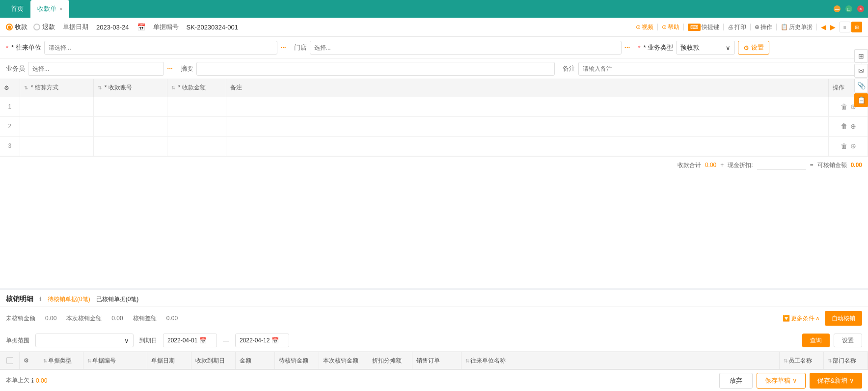 This screenshot has width=868, height=391. Describe the element at coordinates (824, 27) in the screenshot. I see `prev-icon: ◀` at that location.